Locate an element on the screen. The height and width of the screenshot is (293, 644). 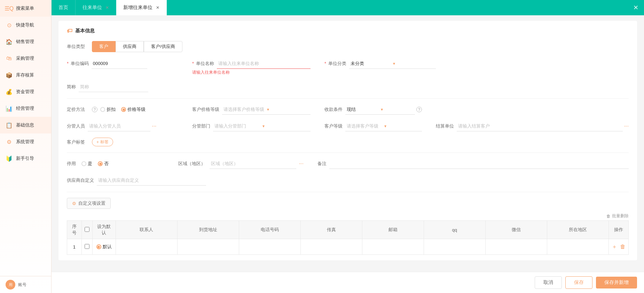
unit-code-field: * 单位编码 is located at coordinates (123, 64).